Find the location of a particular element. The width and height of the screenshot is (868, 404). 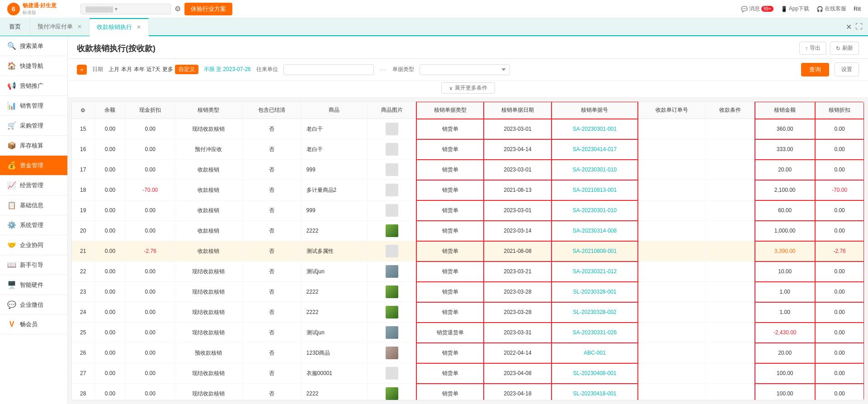

voucher-type-select is located at coordinates (465, 70).